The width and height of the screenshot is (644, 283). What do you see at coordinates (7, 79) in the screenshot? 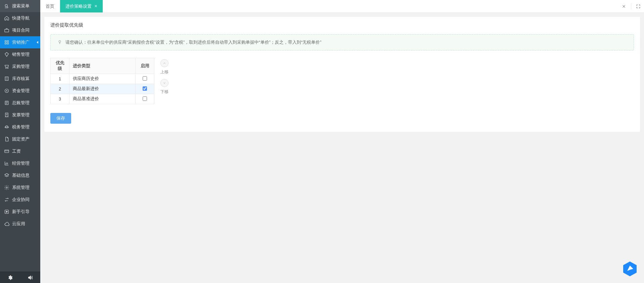
I see `building-icon` at bounding box center [7, 79].